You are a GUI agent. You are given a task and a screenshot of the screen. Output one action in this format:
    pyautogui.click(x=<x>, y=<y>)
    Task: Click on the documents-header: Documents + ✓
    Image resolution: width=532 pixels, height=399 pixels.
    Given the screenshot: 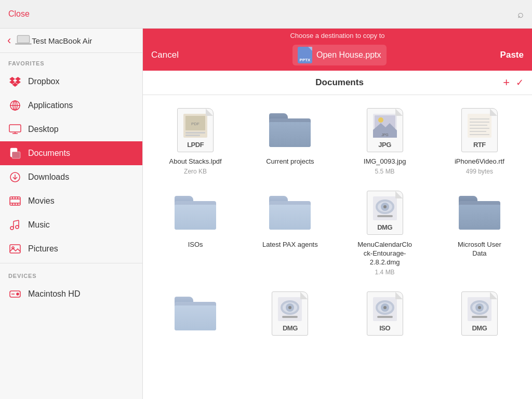 What is the action you would take?
    pyautogui.click(x=338, y=83)
    